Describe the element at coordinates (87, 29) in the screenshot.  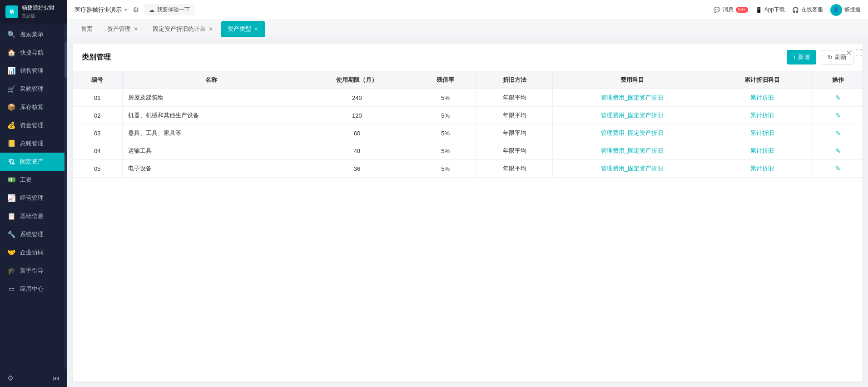
I see `tab-home: 首页` at that location.